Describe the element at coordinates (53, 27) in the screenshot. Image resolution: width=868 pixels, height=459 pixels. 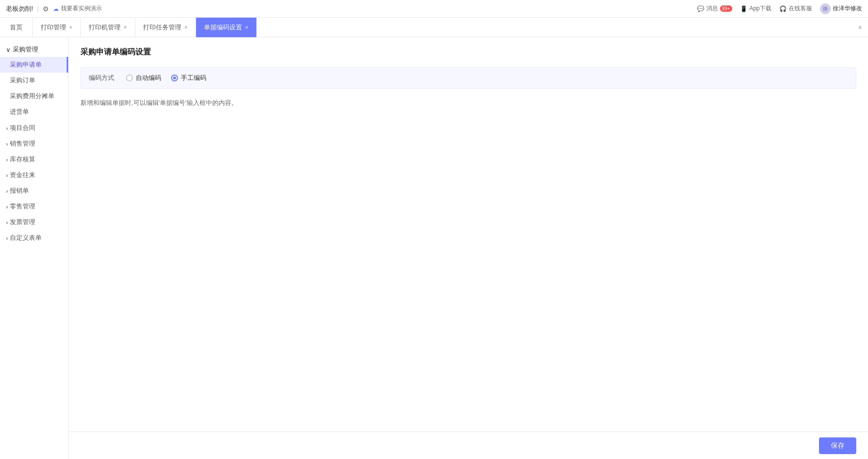
I see `tab-print-management-label: 打印管理` at that location.